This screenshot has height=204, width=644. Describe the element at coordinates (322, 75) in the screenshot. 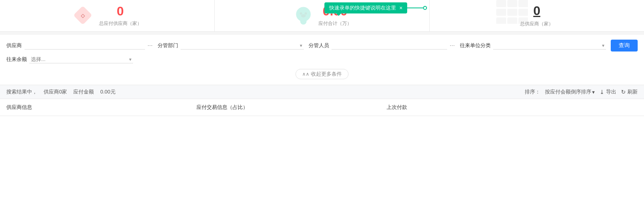

I see `collapse-row: ∧∧ 收起更多条件` at that location.